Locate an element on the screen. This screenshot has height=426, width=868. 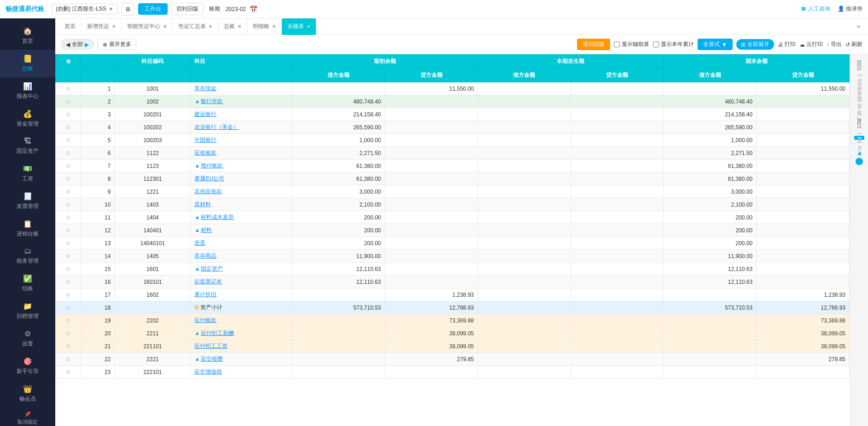
tab-general-ledger: 总账 ✕ is located at coordinates (233, 27).